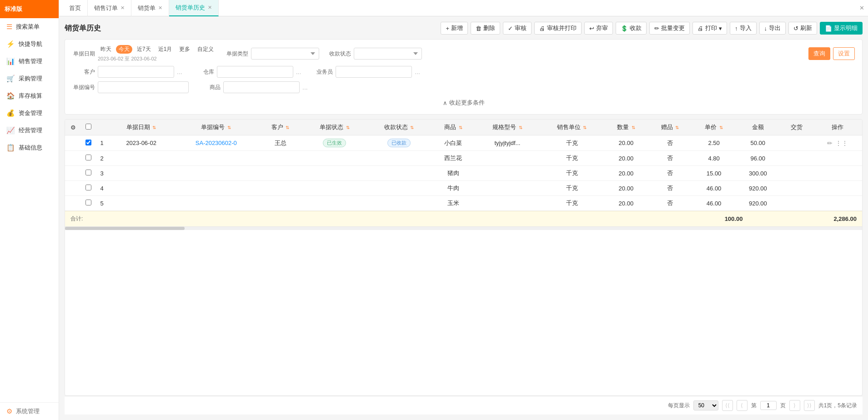 The width and height of the screenshot is (868, 420). Describe the element at coordinates (29, 27) in the screenshot. I see `sidebar-item-search-menu: ☰ 搜索菜单` at that location.